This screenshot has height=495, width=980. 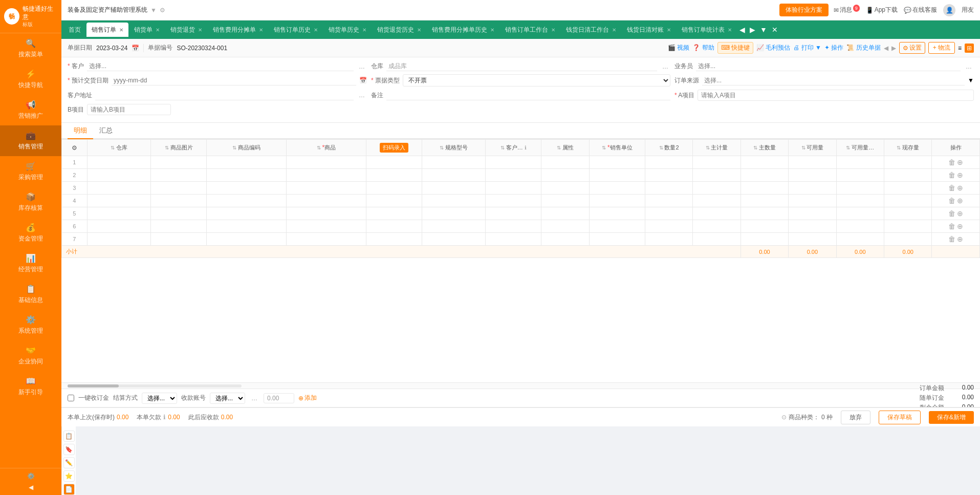 What do you see at coordinates (31, 294) in the screenshot?
I see `sidebar-item-basic: 📋 基础信息` at bounding box center [31, 294].